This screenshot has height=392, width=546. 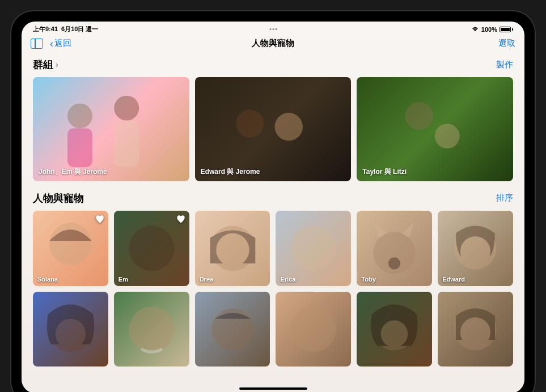 What do you see at coordinates (492, 29) in the screenshot?
I see `status-right: 100%` at bounding box center [492, 29].